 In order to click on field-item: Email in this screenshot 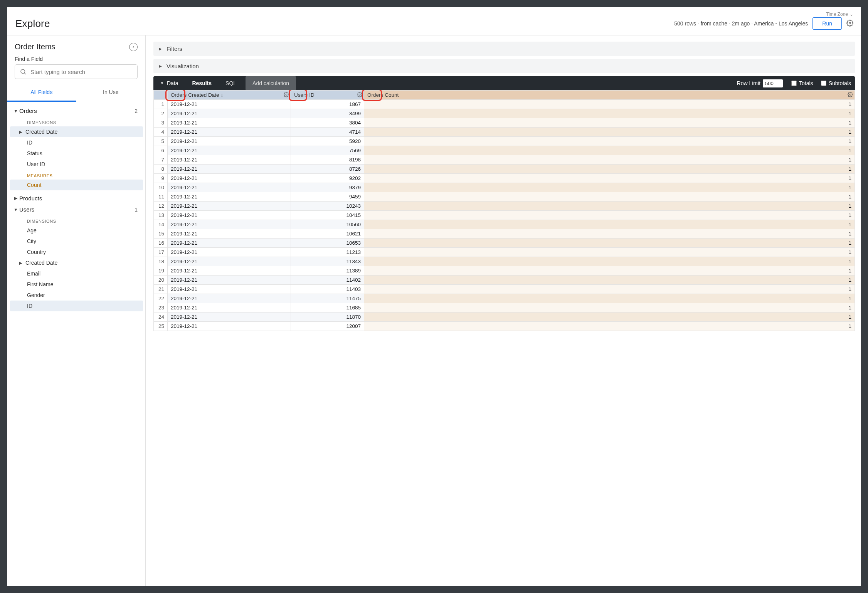, I will do `click(76, 274)`.